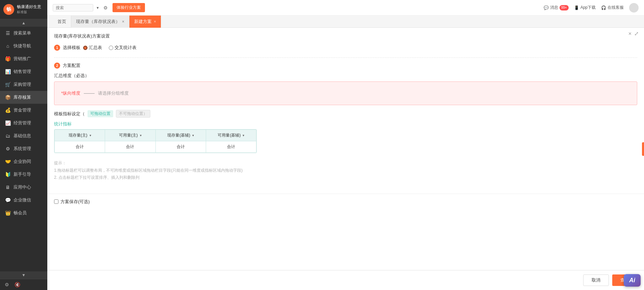  Describe the element at coordinates (193, 135) in the screenshot. I see `col-3-chevron: ▾` at that location.